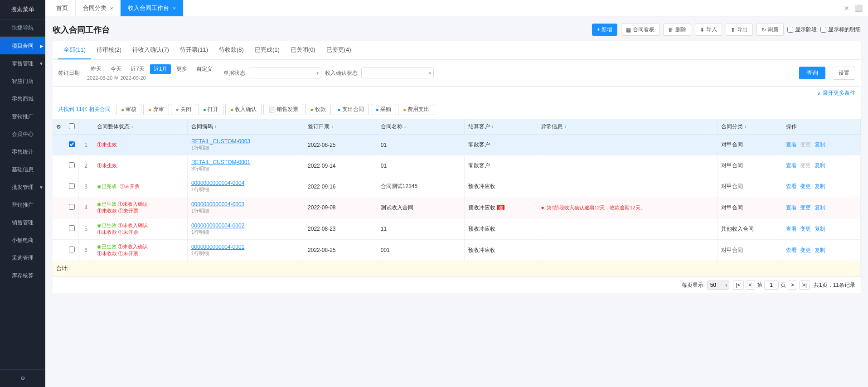 The image size is (868, 387). I want to click on th-customer: 结算客户 ↕, so click(500, 127).